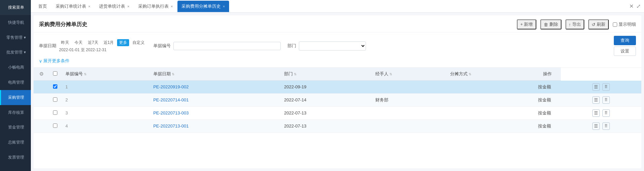  What do you see at coordinates (15, 127) in the screenshot?
I see `sidebar-item-finance: 资金管理` at bounding box center [15, 127].